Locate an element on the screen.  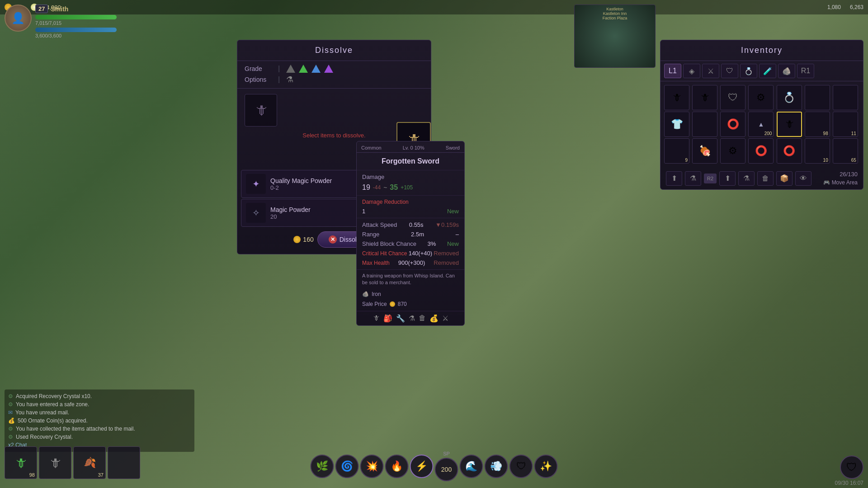
tab-weapon: ⚔ is located at coordinates (711, 71).